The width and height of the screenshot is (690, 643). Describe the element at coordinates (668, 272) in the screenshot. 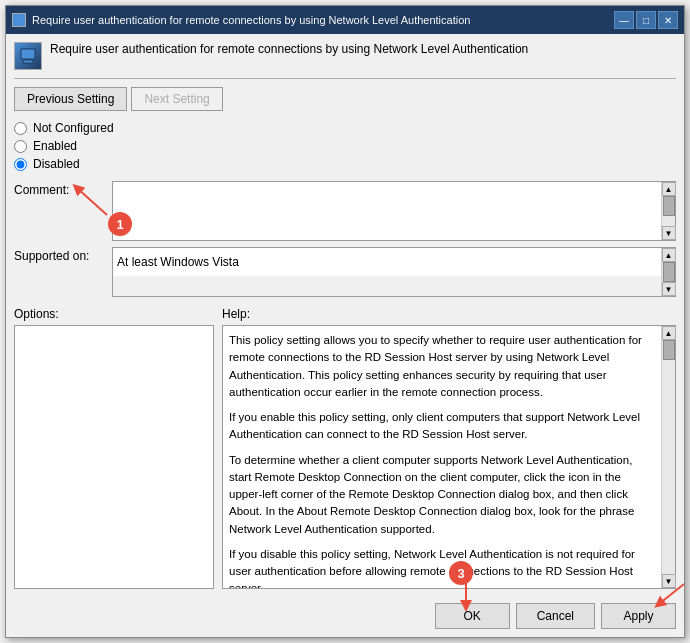

I see `supported-scrollbar: ▲ ▼` at that location.